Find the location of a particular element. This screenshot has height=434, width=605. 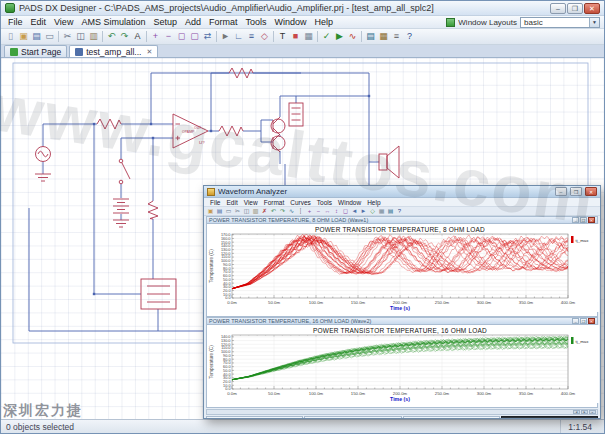

open-icon: ▣ is located at coordinates (210, 211).